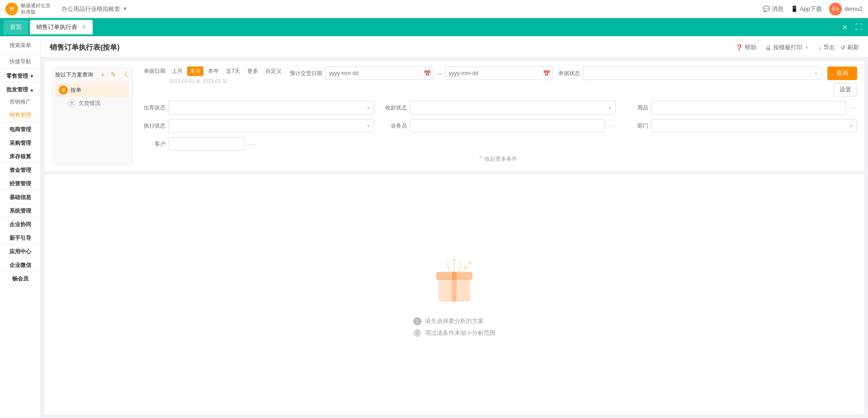 The width and height of the screenshot is (868, 418). What do you see at coordinates (507, 126) in the screenshot?
I see `salesperson-input` at bounding box center [507, 126].